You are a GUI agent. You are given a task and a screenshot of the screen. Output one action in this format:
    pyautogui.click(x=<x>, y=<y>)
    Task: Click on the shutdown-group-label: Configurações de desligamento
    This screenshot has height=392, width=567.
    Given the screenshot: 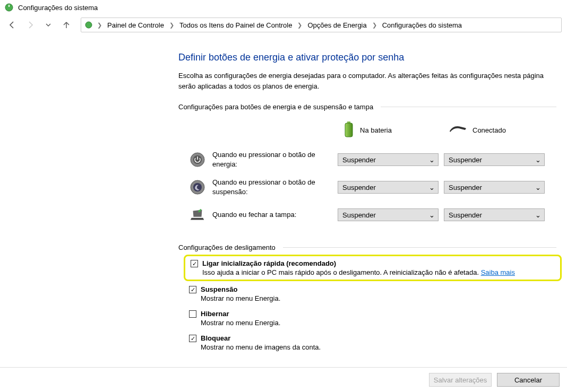 What is the action you would take?
    pyautogui.click(x=367, y=247)
    